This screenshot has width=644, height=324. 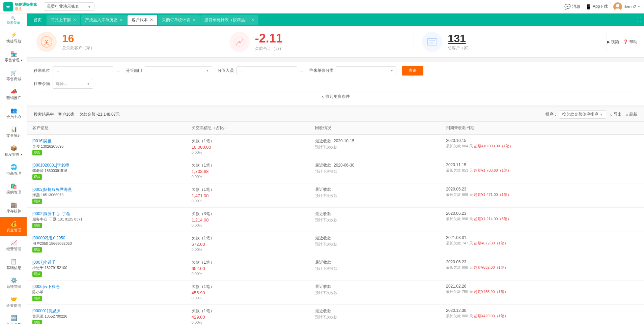 I want to click on manager-dots: ···, so click(x=302, y=71).